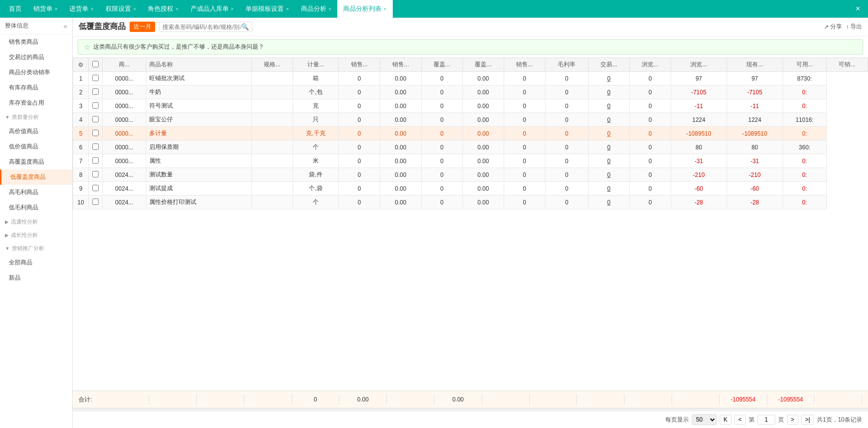  Describe the element at coordinates (163, 9) in the screenshot. I see `nav-roles: 角色授权 ×` at that location.